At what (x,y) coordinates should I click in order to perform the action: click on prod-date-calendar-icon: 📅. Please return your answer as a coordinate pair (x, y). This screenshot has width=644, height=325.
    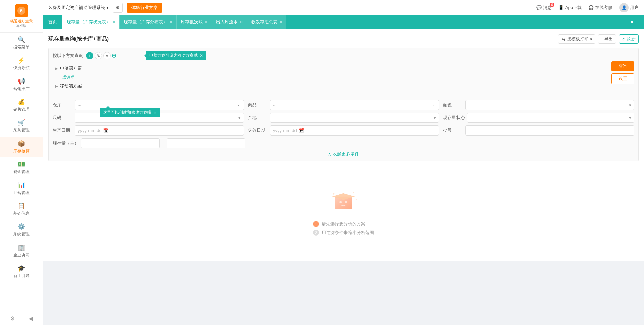
    Looking at the image, I should click on (106, 130).